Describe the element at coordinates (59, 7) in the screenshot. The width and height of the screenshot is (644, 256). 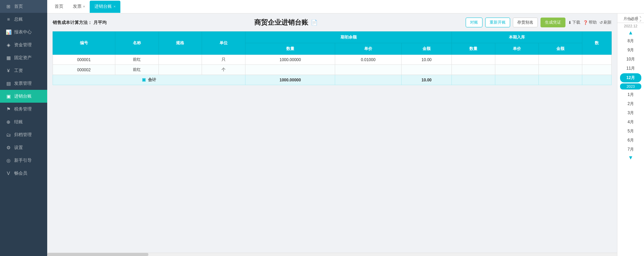
I see `tab-home: 首页` at that location.